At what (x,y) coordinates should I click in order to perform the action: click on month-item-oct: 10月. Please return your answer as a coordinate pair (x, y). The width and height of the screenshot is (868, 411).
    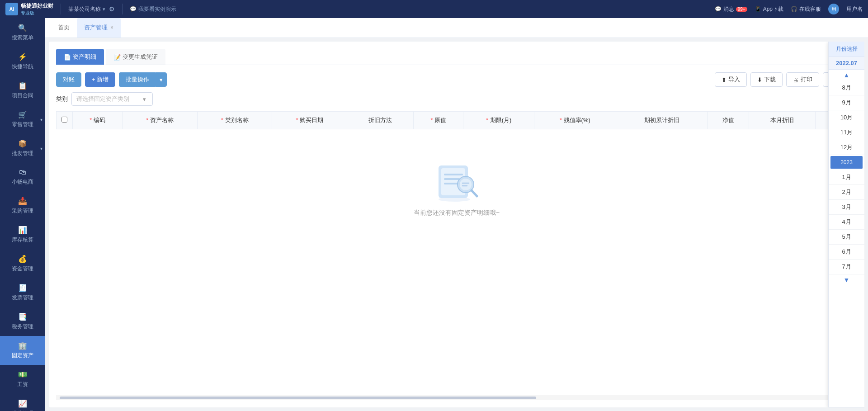
    Looking at the image, I should click on (846, 118).